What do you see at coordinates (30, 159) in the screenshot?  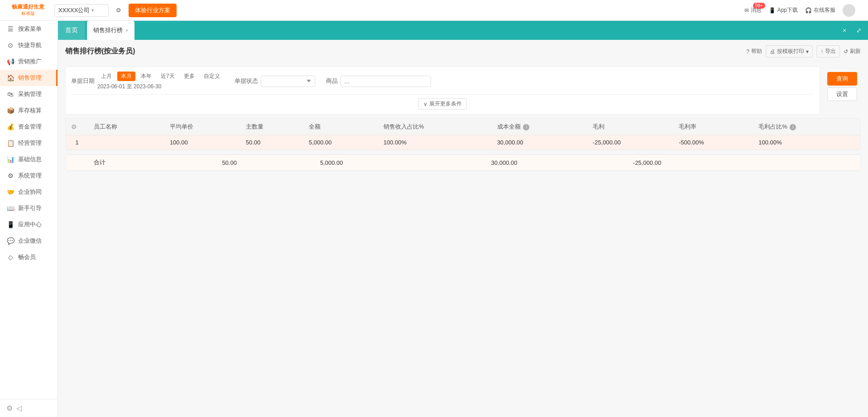 I see `sidebar-label-basic: 基础信息` at bounding box center [30, 159].